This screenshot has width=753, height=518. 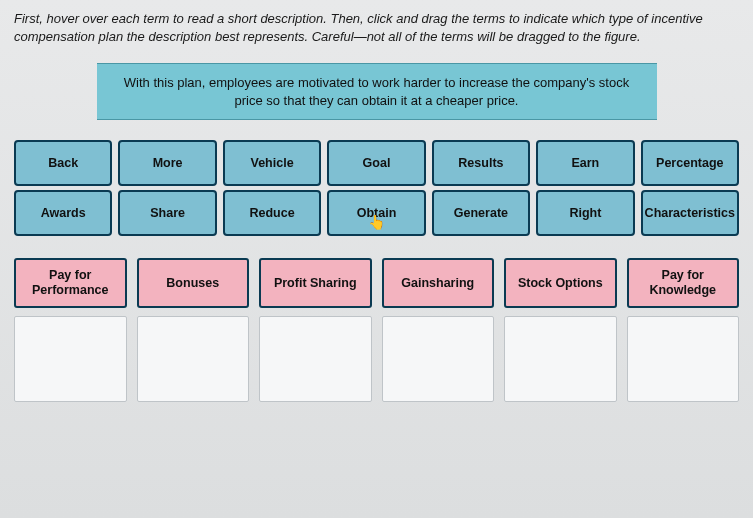 What do you see at coordinates (438, 283) in the screenshot?
I see `category-header-gainsharing: Gainsharing` at bounding box center [438, 283].